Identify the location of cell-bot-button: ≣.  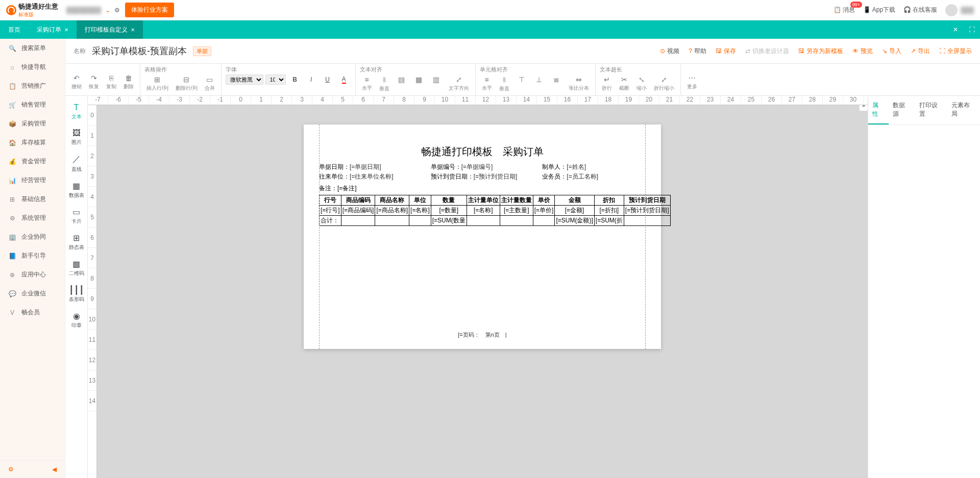
(556, 84).